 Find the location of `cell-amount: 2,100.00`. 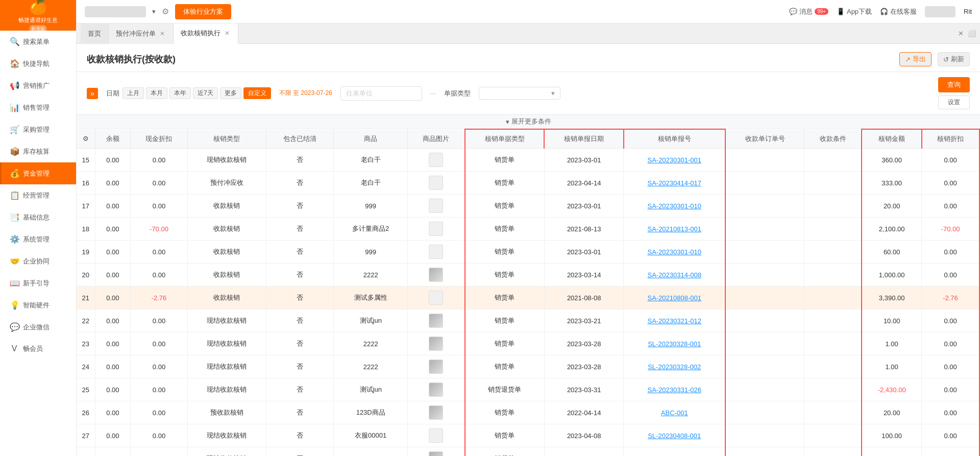

cell-amount: 2,100.00 is located at coordinates (891, 229).